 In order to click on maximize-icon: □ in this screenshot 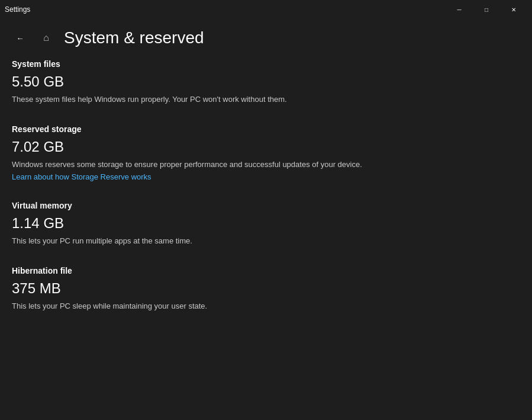, I will do `click(486, 9)`.